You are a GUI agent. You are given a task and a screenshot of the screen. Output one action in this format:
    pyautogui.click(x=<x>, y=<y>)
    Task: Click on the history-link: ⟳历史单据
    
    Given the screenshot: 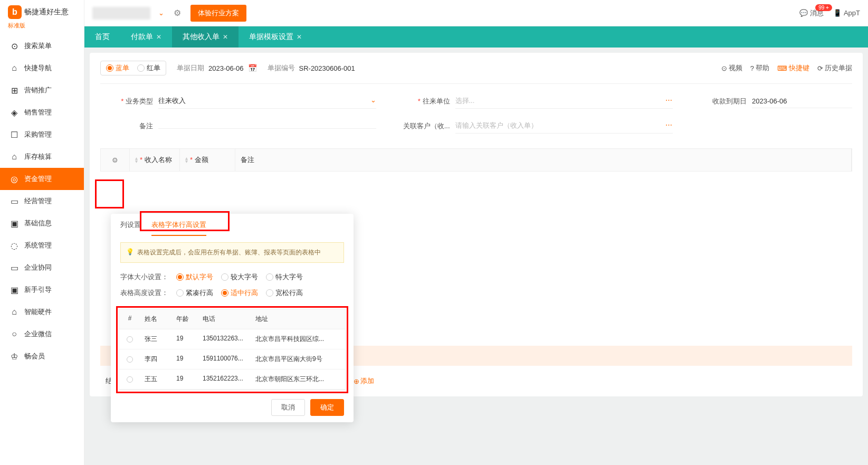 What is the action you would take?
    pyautogui.click(x=835, y=68)
    